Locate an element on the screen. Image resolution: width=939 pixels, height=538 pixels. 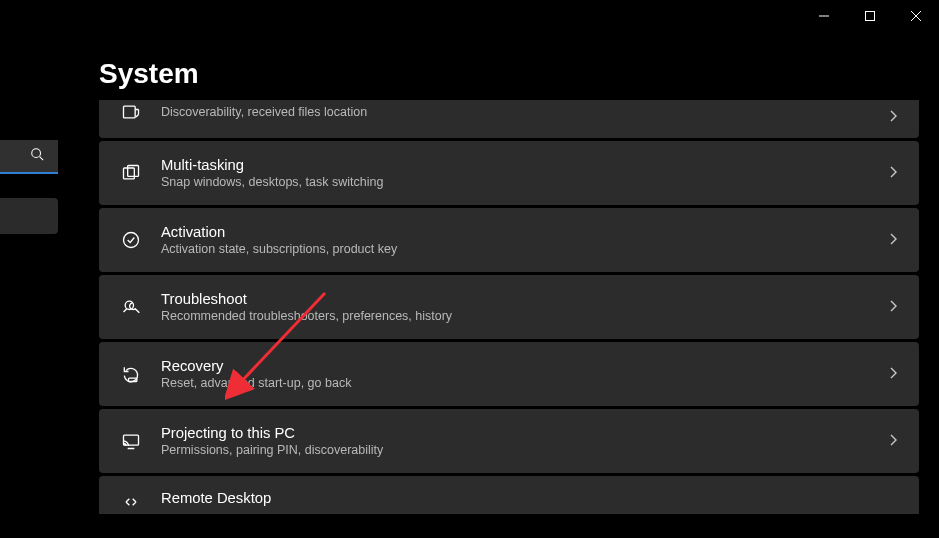
search-input is located at coordinates (29, 157).